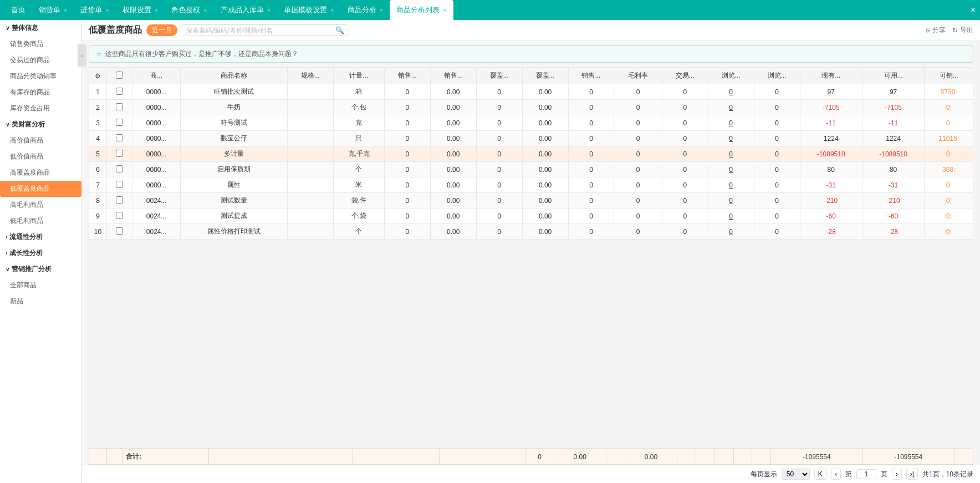  What do you see at coordinates (98, 76) in the screenshot?
I see `th-settings: ⚙` at bounding box center [98, 76].